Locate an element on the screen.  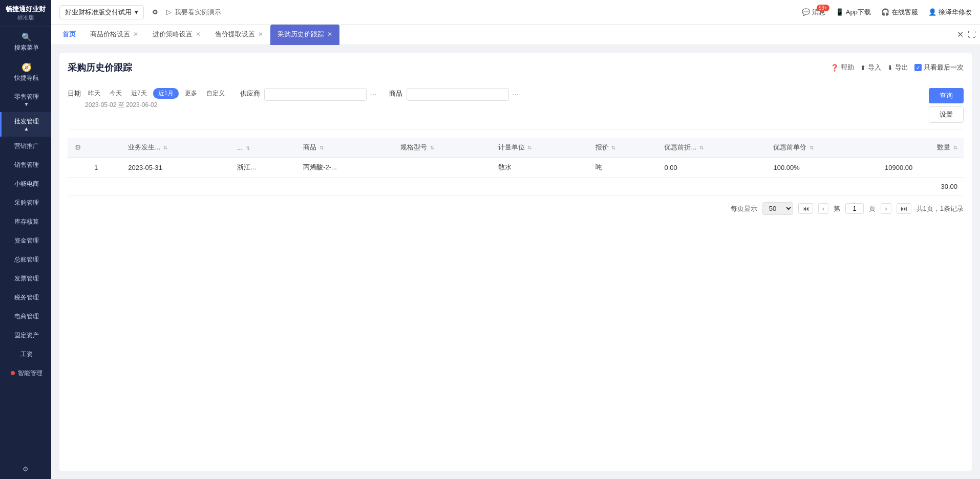
app-download-link: 📱 App下载 is located at coordinates (853, 12).